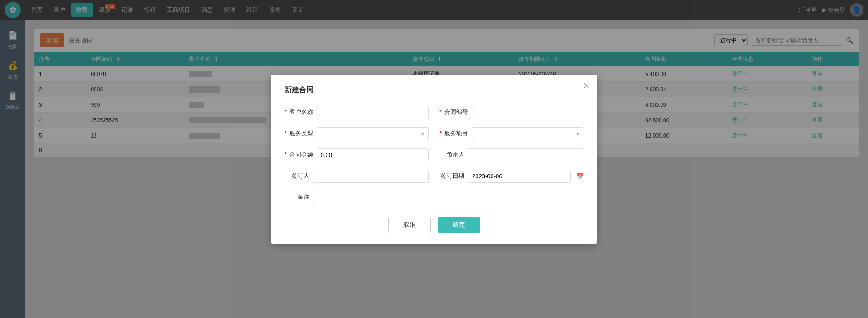 This screenshot has height=318, width=868. I want to click on required-mark-1: *, so click(285, 112).